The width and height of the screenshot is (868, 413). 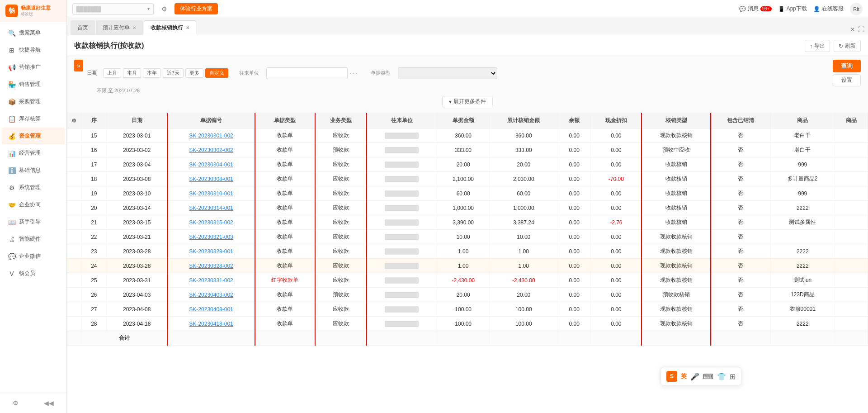 What do you see at coordinates (33, 50) in the screenshot?
I see `sidebar-item-quicknav: ⊞ 快捷导航` at bounding box center [33, 50].